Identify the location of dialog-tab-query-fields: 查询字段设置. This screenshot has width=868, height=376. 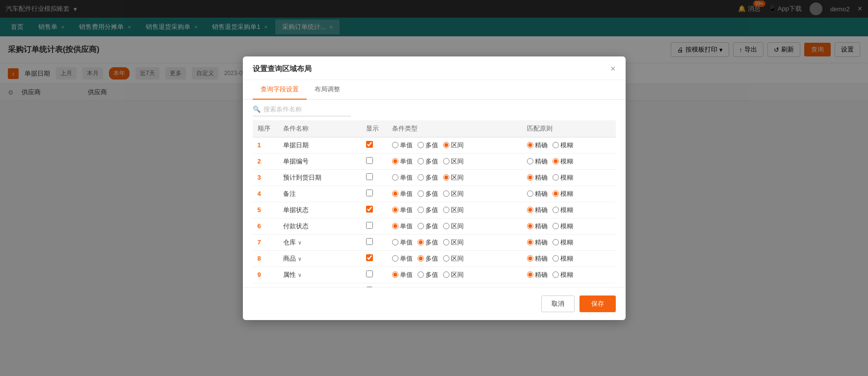
(280, 90).